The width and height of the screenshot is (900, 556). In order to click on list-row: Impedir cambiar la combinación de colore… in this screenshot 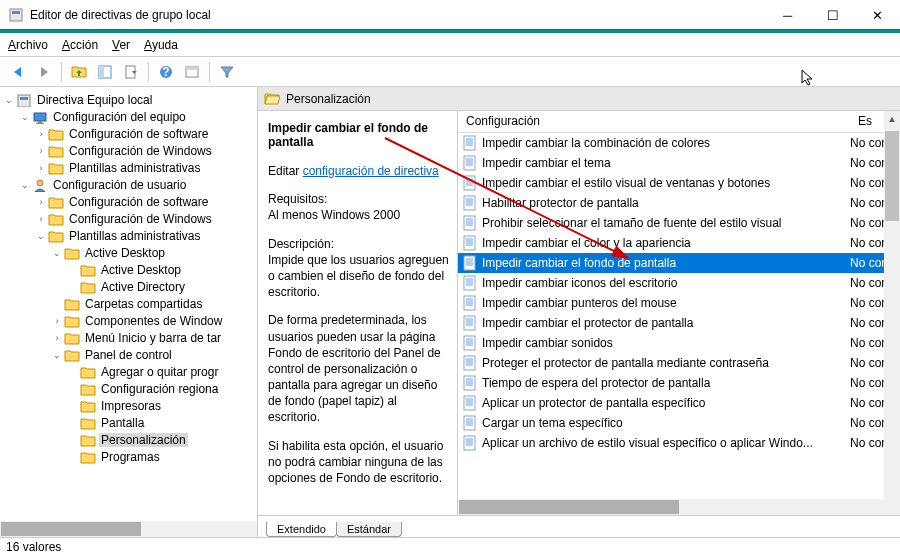, I will do `click(679, 143)`.